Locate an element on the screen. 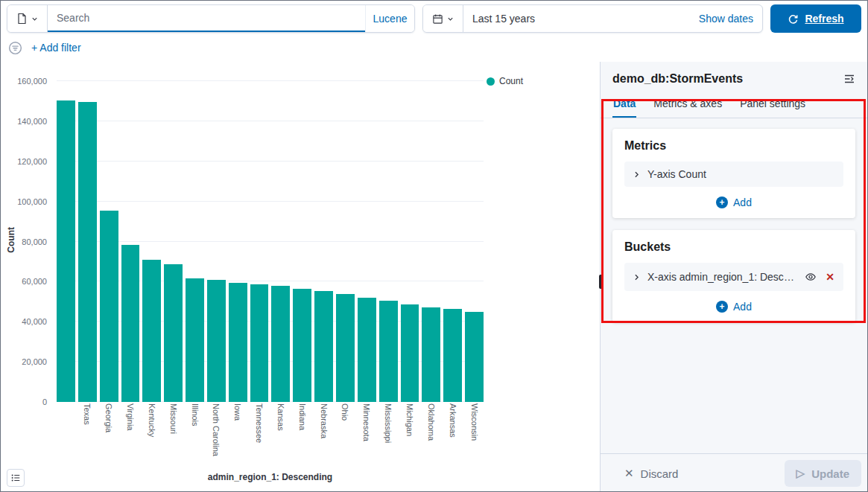 This screenshot has width=868, height=492. x-axis-label: Missouri is located at coordinates (174, 418).